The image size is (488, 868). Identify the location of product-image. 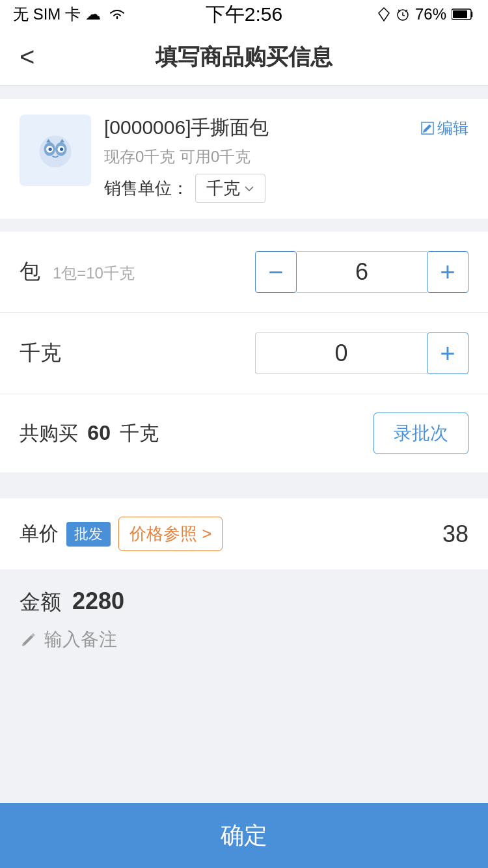
(55, 150).